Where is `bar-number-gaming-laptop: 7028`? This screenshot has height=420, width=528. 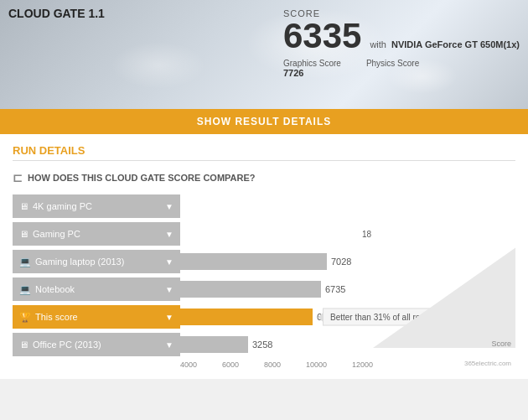 bar-number-gaming-laptop: 7028 is located at coordinates (341, 262).